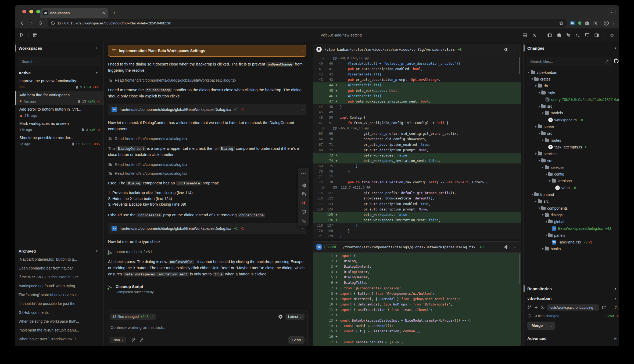 The width and height of the screenshot is (634, 364). I want to click on archived-collapse-chevron-icon: ▼, so click(97, 251).